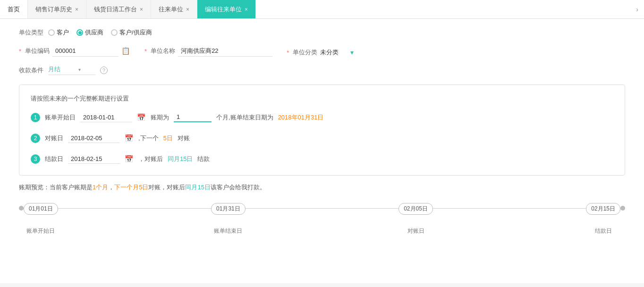  What do you see at coordinates (106, 118) in the screenshot?
I see `step-1-date-input` at bounding box center [106, 118].